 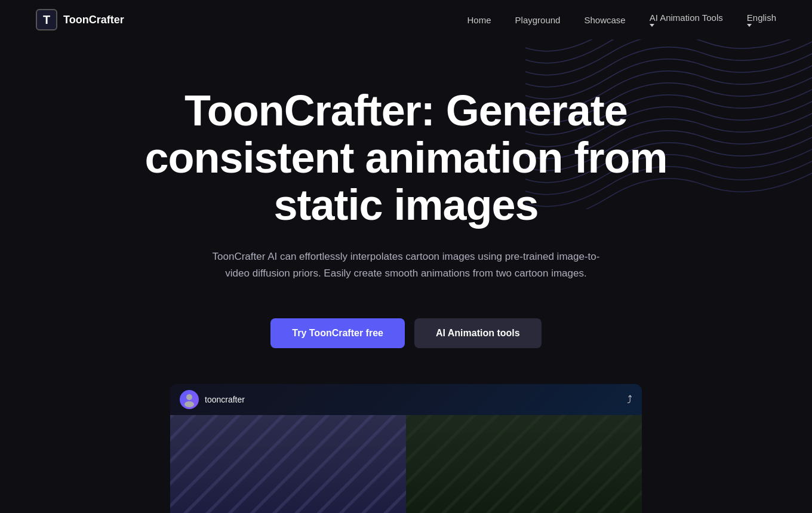 I want to click on nav-item-language: English, so click(x=762, y=20).